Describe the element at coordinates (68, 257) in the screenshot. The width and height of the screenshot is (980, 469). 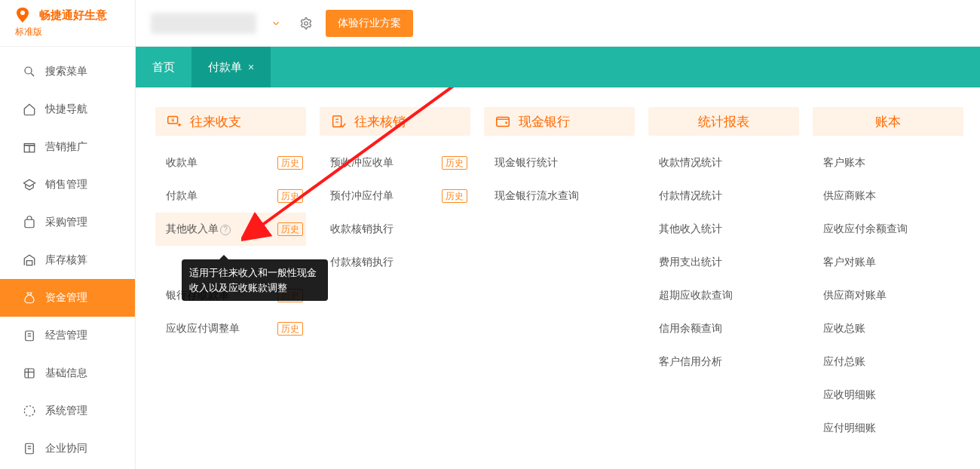
I see `side-nav: 搜索菜单 快捷导航 营销推广 销售管理 采购管理 库存核算 资金管理 经营管理` at that location.